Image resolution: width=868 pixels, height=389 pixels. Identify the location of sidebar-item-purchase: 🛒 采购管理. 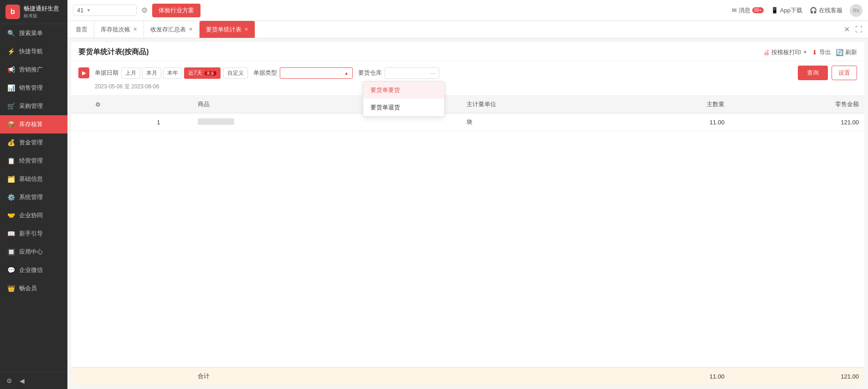
(34, 106).